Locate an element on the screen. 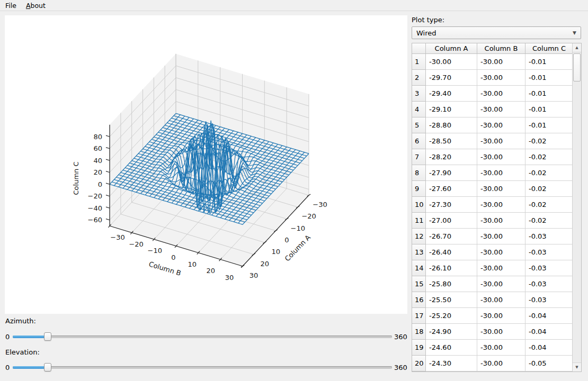  table-cell: -26.10 is located at coordinates (451, 268).